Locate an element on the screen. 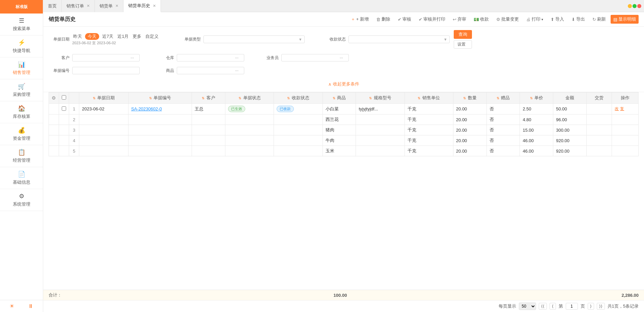 The width and height of the screenshot is (644, 312). audit-print-button: ✔ 审核并打印 is located at coordinates (432, 19).